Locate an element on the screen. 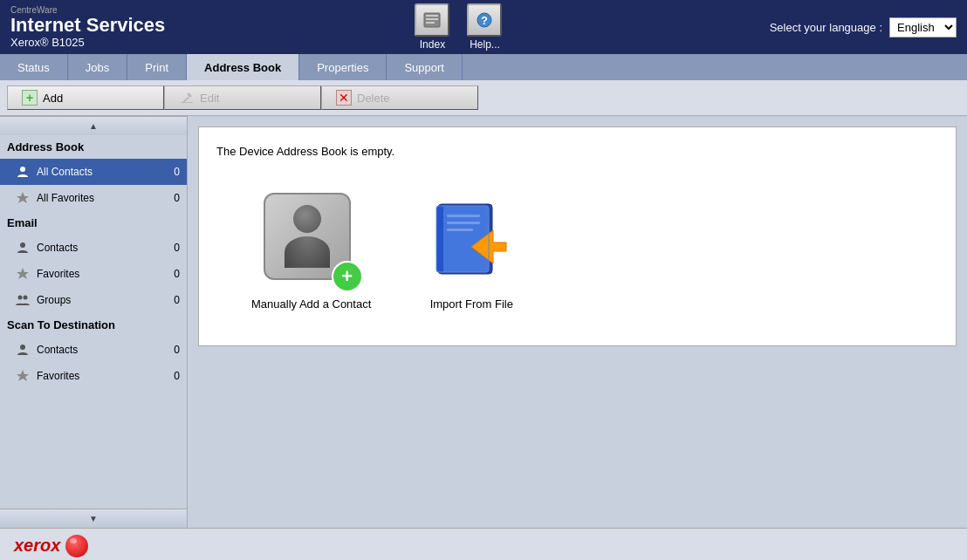  index-label: Index is located at coordinates (433, 44).